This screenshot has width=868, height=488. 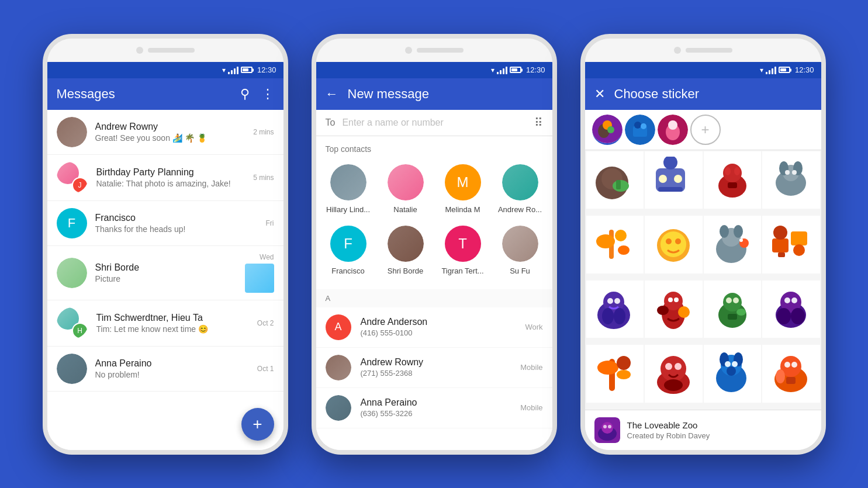 What do you see at coordinates (348, 189) in the screenshot?
I see `contact-item: Hillary Lind...` at bounding box center [348, 189].